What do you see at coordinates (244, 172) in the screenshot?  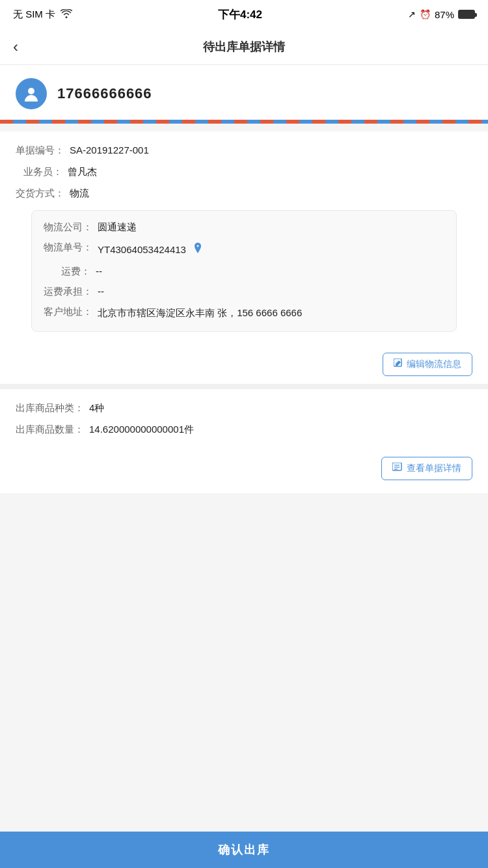 I see `salesman-row: 业务员： 曾凡杰` at bounding box center [244, 172].